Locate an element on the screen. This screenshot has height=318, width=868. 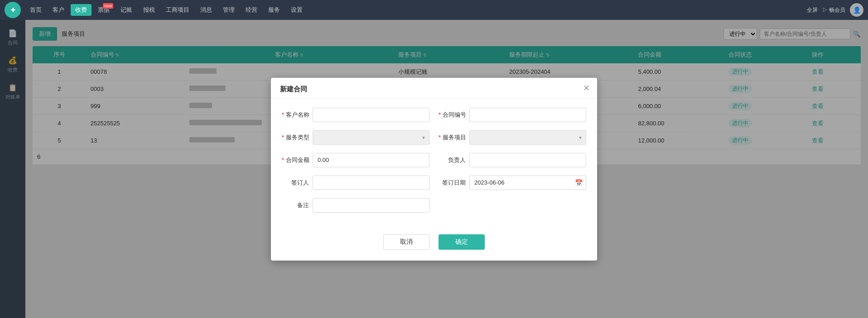
service-type-label: 服务类型 is located at coordinates (295, 138).